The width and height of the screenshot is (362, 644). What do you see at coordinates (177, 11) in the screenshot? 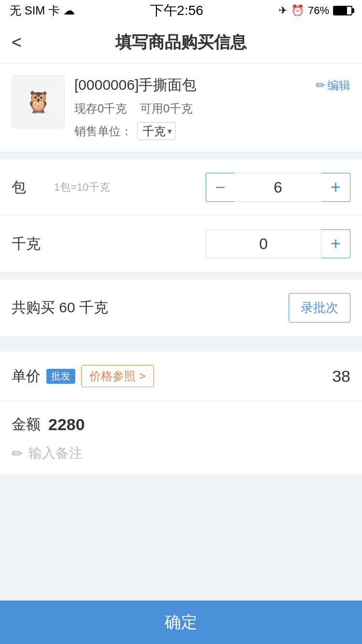
I see `status-time: 下午2:56` at bounding box center [177, 11].